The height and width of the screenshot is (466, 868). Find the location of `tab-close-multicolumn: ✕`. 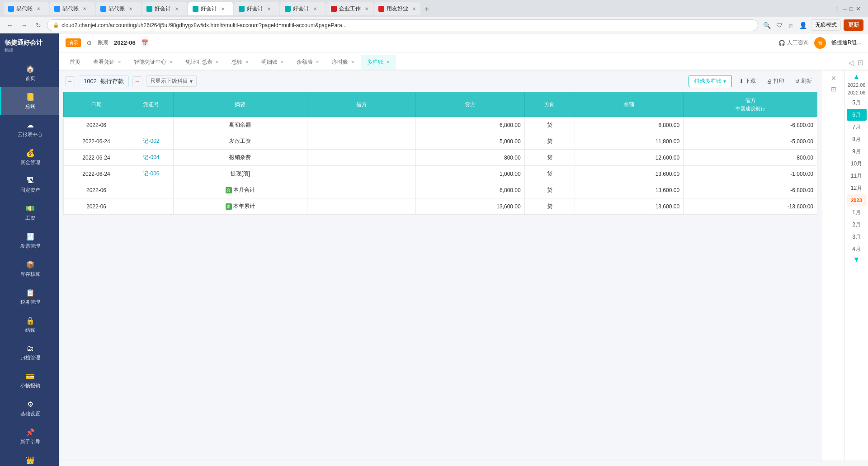

tab-close-multicolumn: ✕ is located at coordinates (388, 62).